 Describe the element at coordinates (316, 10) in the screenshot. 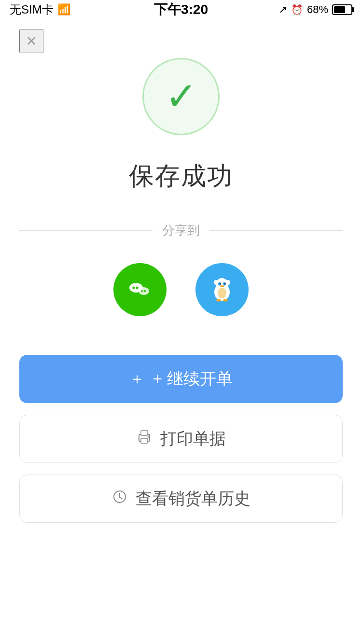

I see `status-right: ↗ ⏰ 68%` at that location.